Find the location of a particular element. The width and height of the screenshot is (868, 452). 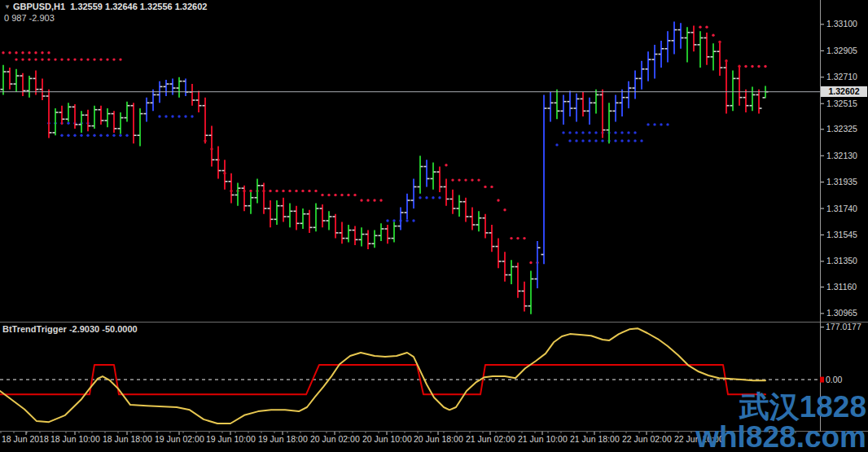

time-axis-label: 22 Jun 02:00 is located at coordinates (647, 439).